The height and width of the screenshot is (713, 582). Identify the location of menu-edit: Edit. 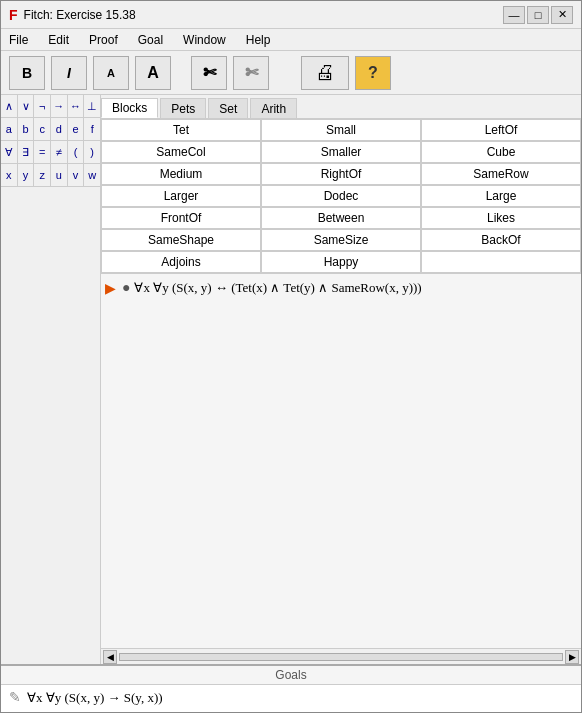
(58, 40).